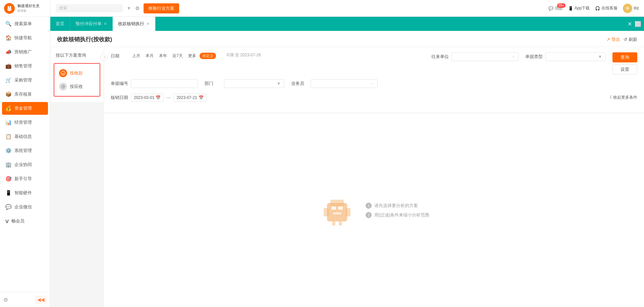  Describe the element at coordinates (164, 84) in the screenshot. I see `doc-no-input` at that location.